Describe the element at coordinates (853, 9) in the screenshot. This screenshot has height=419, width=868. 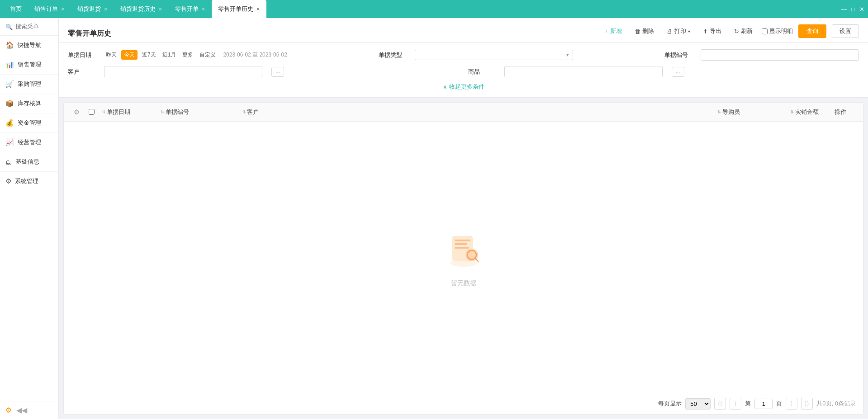
I see `maximize-button: □` at that location.